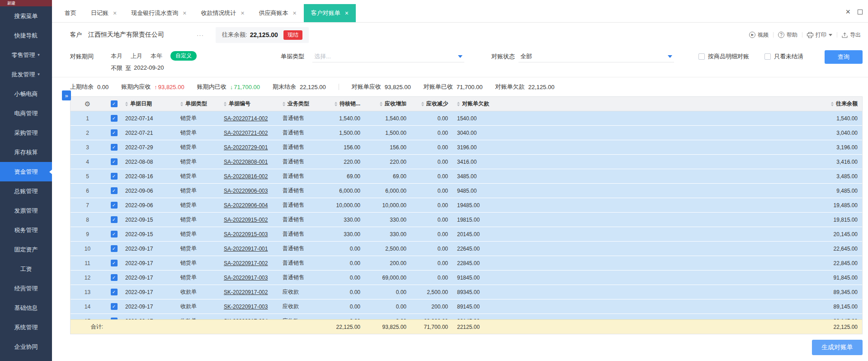  I want to click on document-link: SK-20220917-003, so click(246, 307).